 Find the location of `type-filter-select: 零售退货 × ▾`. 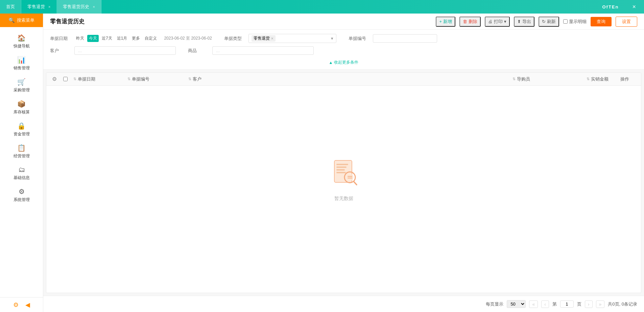

type-filter-select: 零售退货 × ▾ is located at coordinates (292, 39).